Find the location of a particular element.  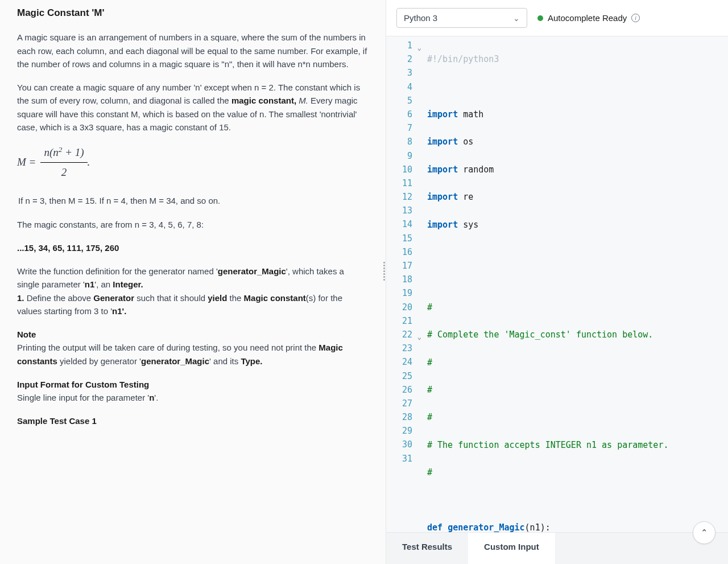

problem-text: If n = 3, then M = 15. If n = 4, then M … is located at coordinates (193, 200).